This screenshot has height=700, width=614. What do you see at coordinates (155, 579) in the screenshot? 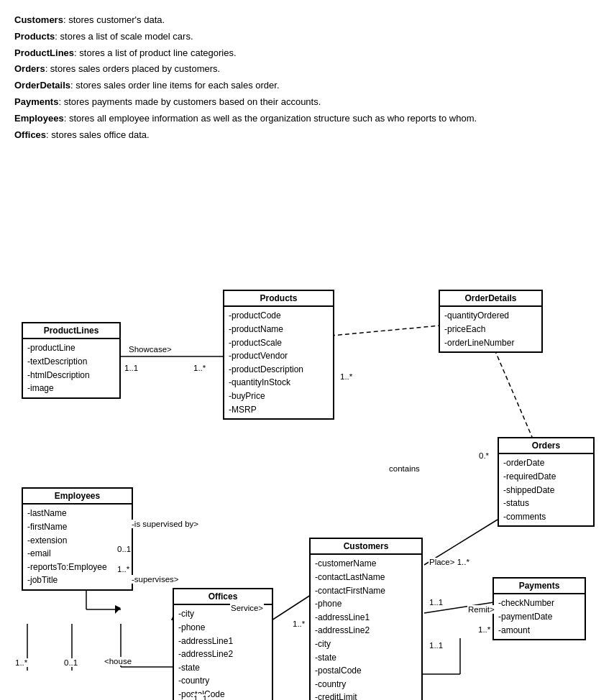
I see `label-supervises: -supervises>` at bounding box center [155, 579].